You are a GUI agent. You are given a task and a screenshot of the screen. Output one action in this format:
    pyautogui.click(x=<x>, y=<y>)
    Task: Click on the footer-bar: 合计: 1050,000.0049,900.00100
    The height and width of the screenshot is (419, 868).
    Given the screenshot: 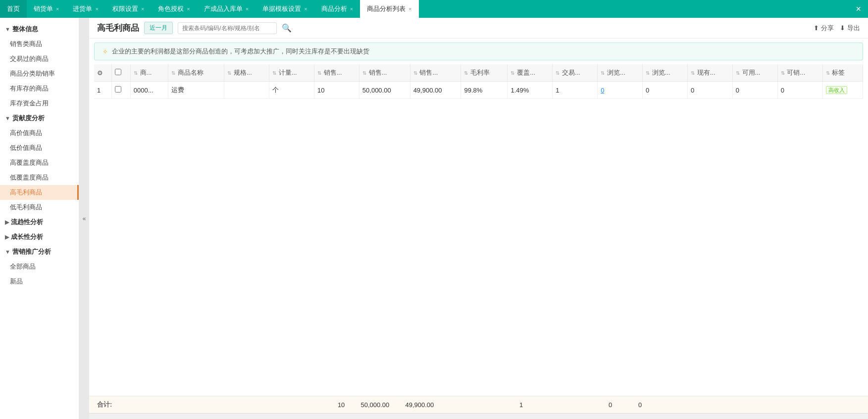 What is the action you would take?
    pyautogui.click(x=478, y=405)
    